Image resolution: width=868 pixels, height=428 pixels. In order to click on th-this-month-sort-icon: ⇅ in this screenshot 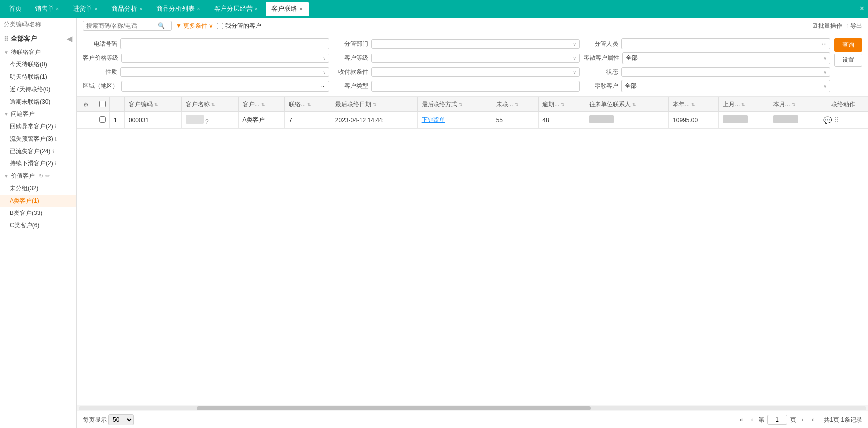, I will do `click(794, 105)`.